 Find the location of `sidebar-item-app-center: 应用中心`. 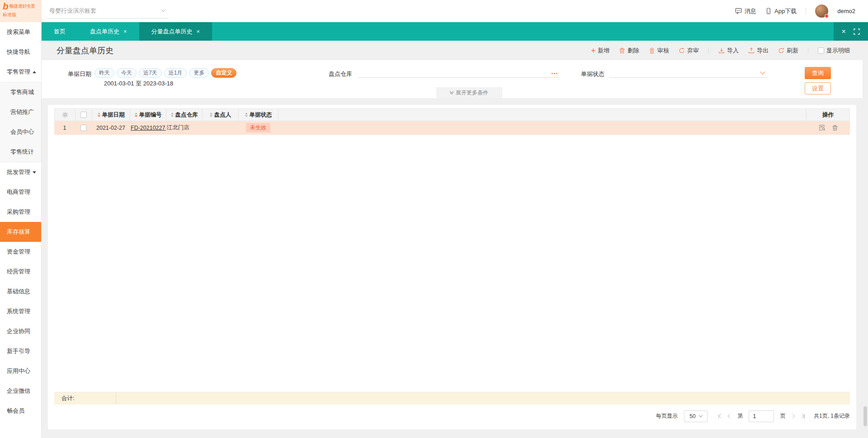

sidebar-item-app-center: 应用中心 is located at coordinates (21, 371).